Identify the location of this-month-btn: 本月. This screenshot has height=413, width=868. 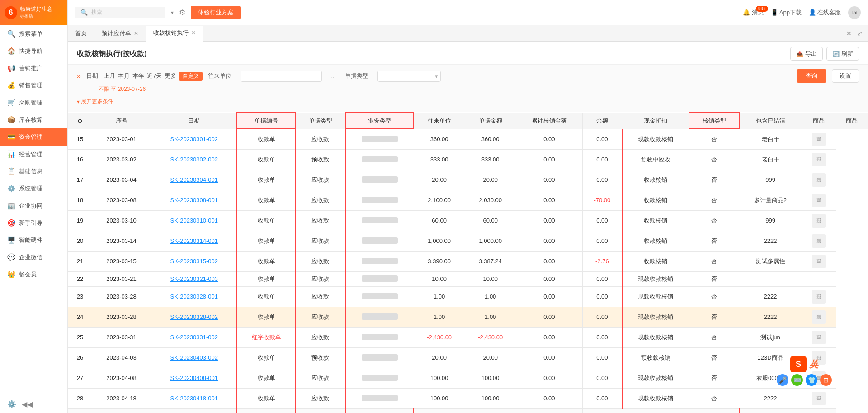
(124, 76).